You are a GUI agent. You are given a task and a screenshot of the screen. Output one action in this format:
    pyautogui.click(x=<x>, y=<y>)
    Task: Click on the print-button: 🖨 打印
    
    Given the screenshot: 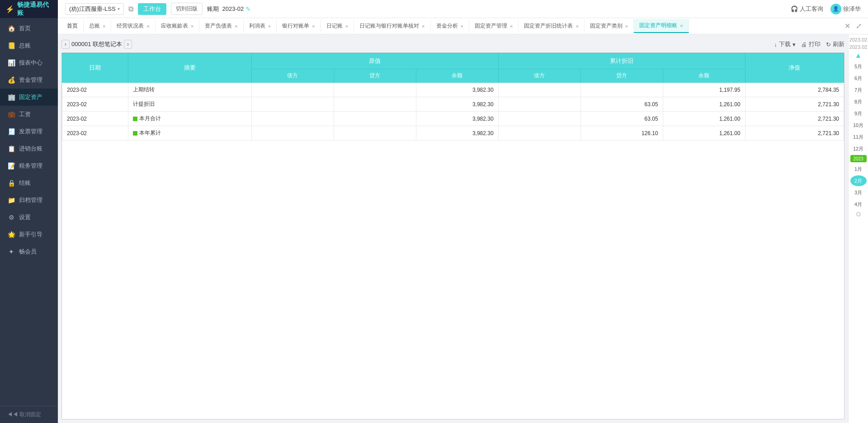 What is the action you would take?
    pyautogui.click(x=811, y=44)
    